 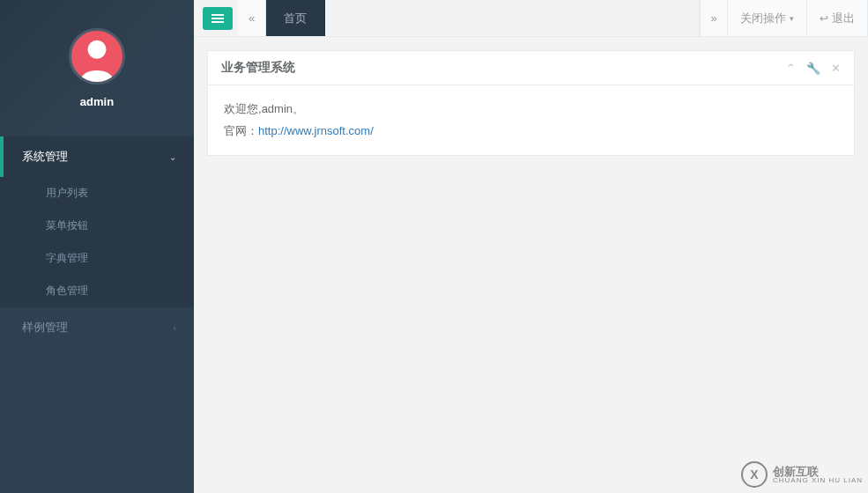 I want to click on panel-title: 业务管理系统, so click(x=258, y=68).